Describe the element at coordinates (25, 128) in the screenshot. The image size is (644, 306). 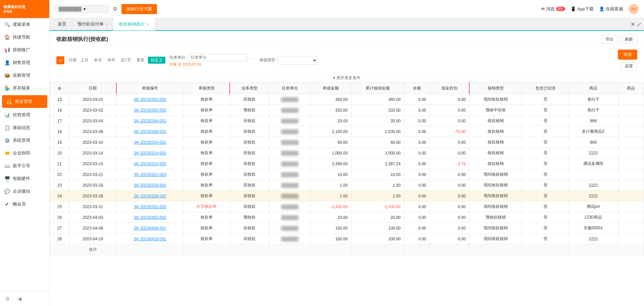
I see `sidebar-item-basic: 📋基础信息` at that location.